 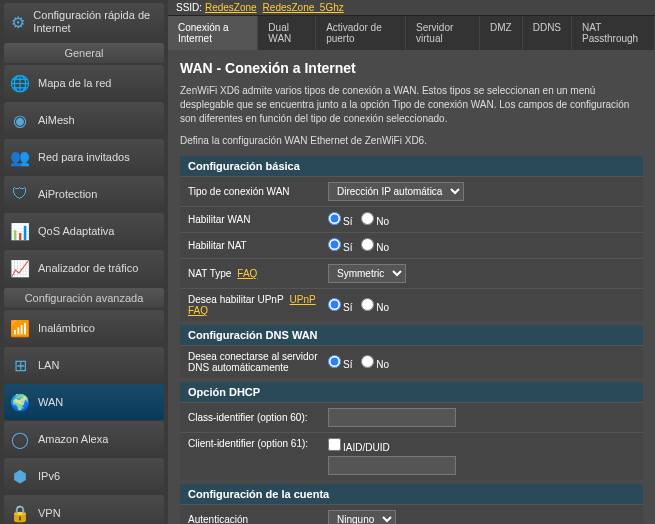 I want to click on sidebar-item-label: AiProtection, so click(x=68, y=194).